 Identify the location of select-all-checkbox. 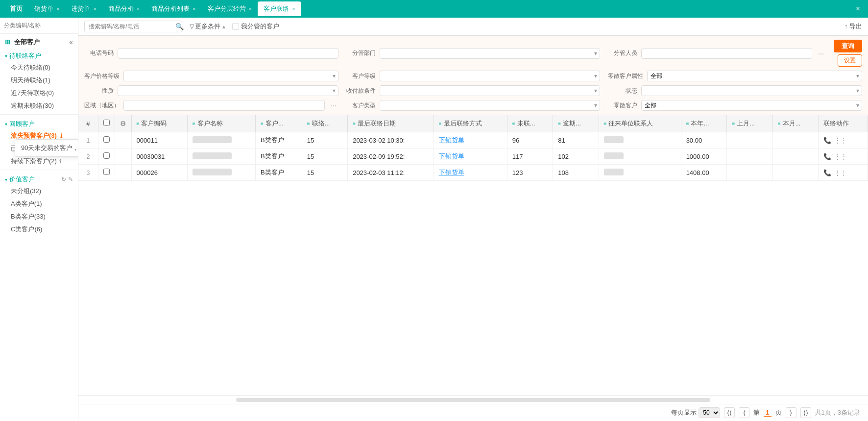
(107, 123).